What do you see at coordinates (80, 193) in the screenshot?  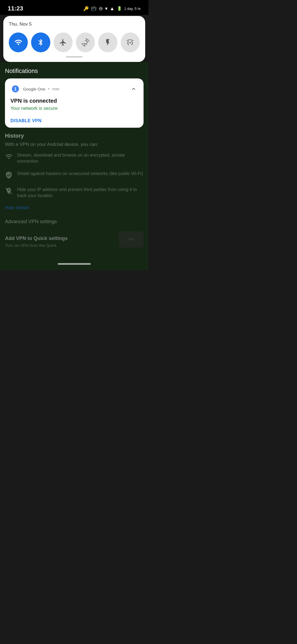 I see `feature-text-3: Hide your IP address and prevent third p…` at bounding box center [80, 193].